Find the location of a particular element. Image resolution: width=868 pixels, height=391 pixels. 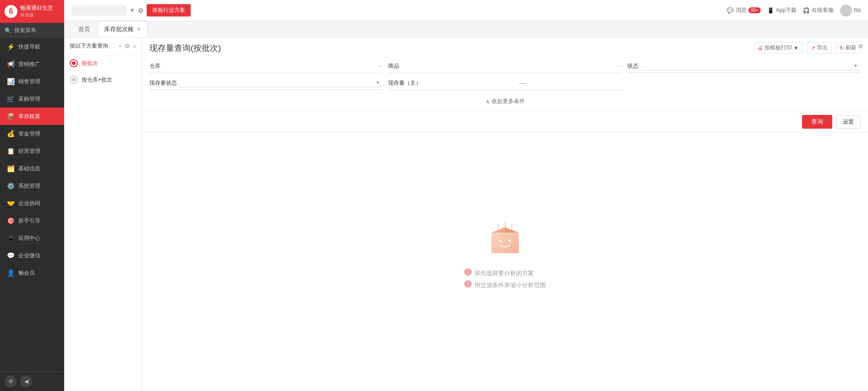

empty-tip-2: 2 用过滤条件来缩小分析范围 is located at coordinates (505, 285).